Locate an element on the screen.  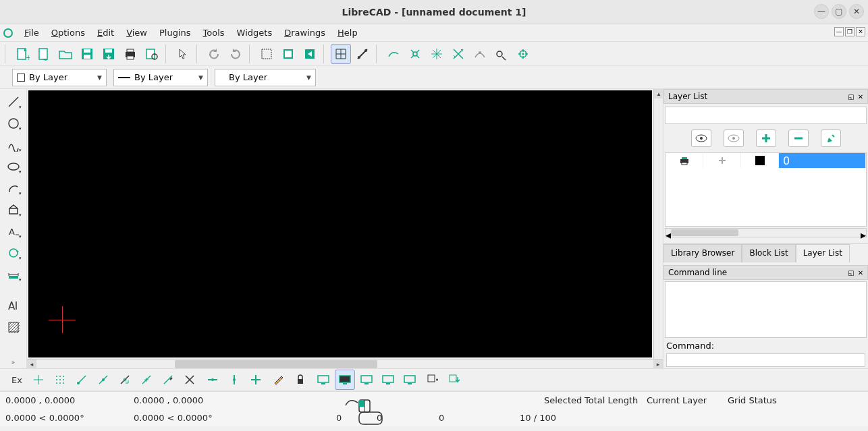
menu-tools: Tools is located at coordinates (214, 32).